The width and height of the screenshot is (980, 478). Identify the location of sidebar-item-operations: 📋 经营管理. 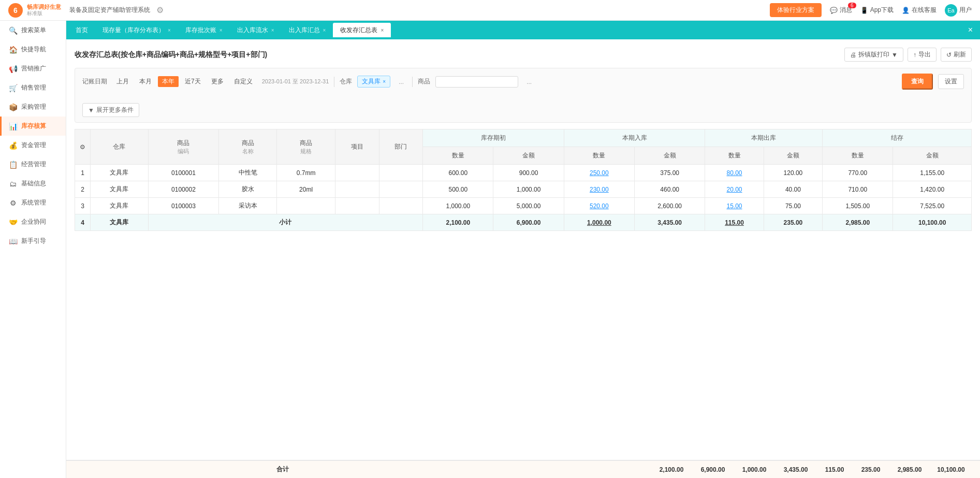
(33, 165).